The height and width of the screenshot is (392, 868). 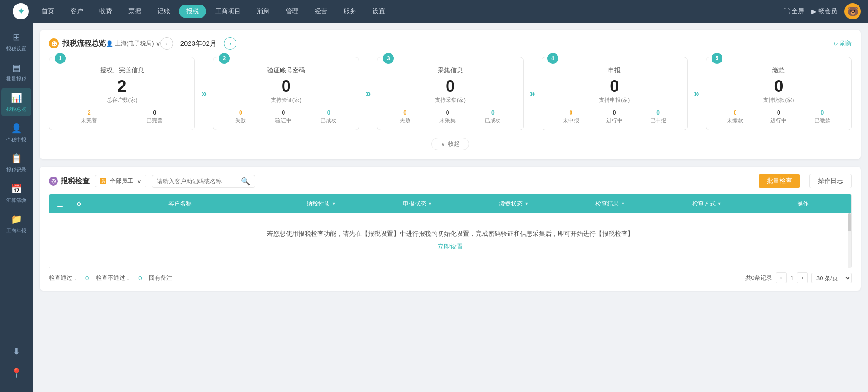 What do you see at coordinates (16, 351) in the screenshot?
I see `sidebar-download: ⬇` at bounding box center [16, 351].